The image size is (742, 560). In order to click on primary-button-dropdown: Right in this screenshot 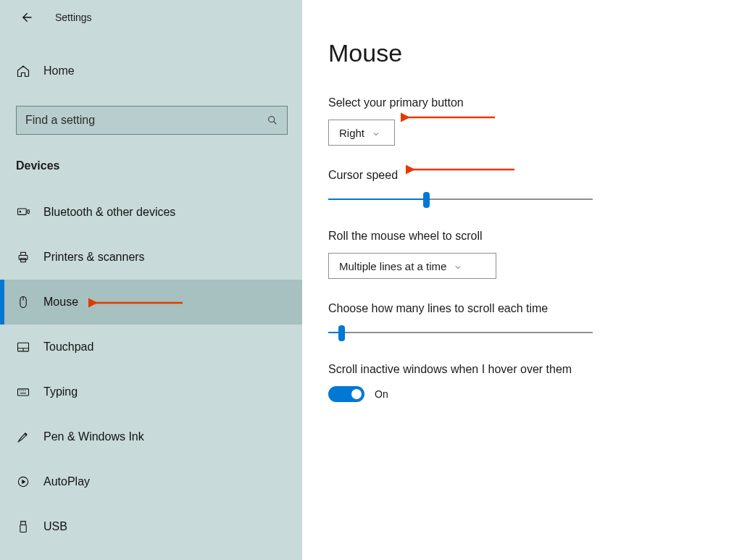, I will do `click(362, 133)`.